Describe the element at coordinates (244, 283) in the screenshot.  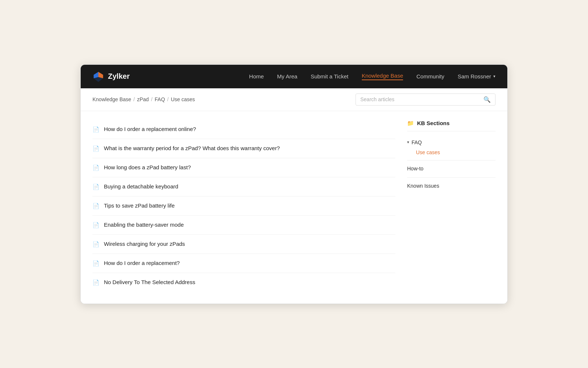
I see `list-item: 📄 No Delivery To The Selected Address` at that location.